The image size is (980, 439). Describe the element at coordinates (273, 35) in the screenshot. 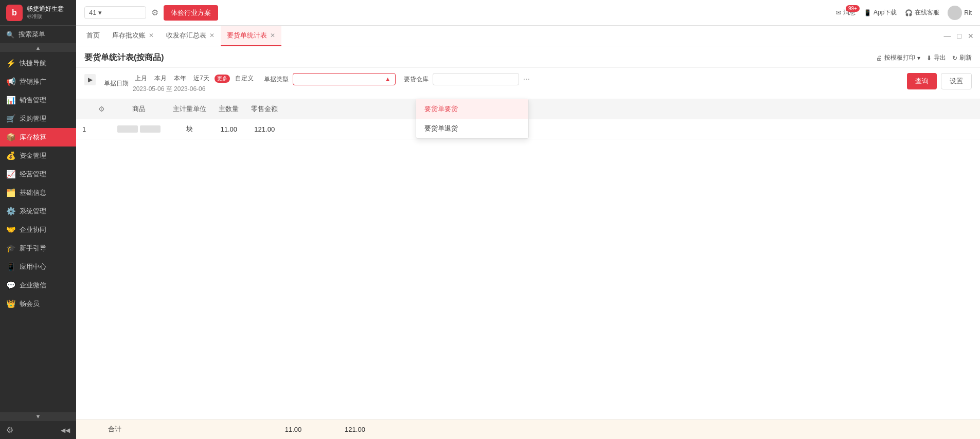

I see `tab-request-summary-close: ✕` at that location.